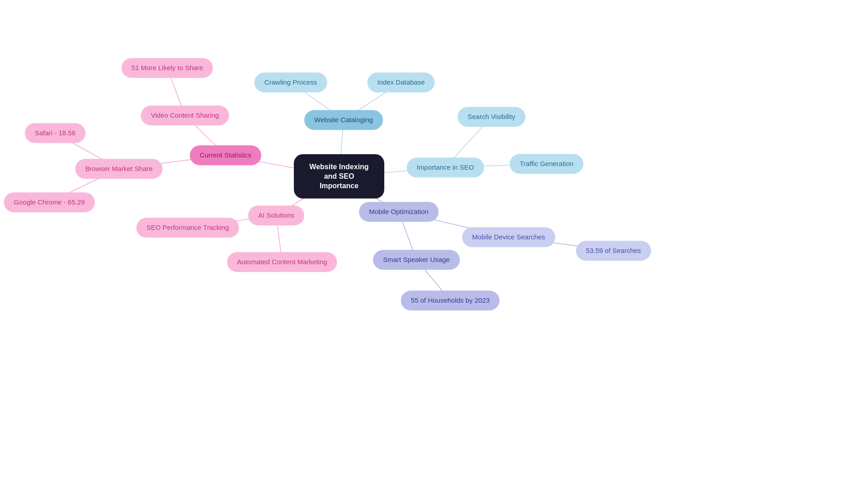 This screenshot has width=868, height=490. Describe the element at coordinates (399, 212) in the screenshot. I see `node-mobile_optimization: Mobile Optimization` at that location.